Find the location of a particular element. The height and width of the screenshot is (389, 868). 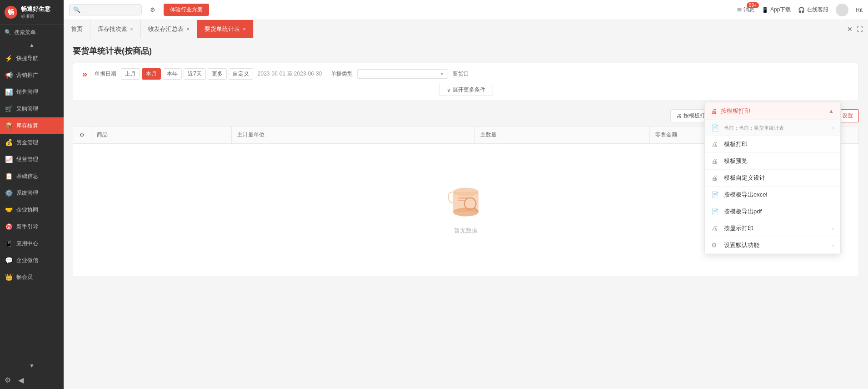

dropdown-header: 🖨 按模板打印 ▲ is located at coordinates (773, 111).